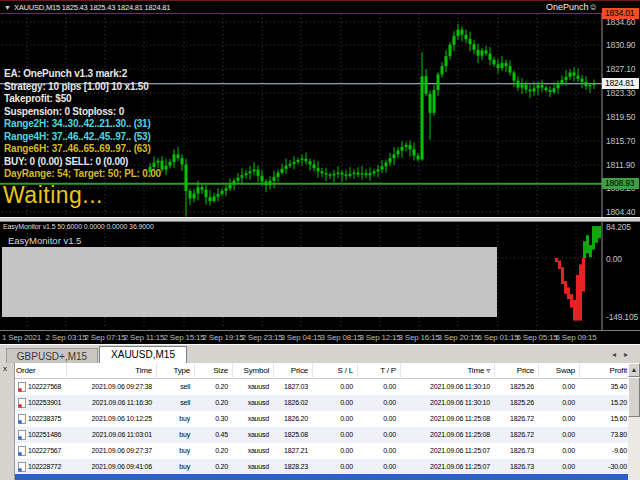 The width and height of the screenshot is (640, 480). I want to click on cell-time: 2021.09.06 09:27:37, so click(111, 451).